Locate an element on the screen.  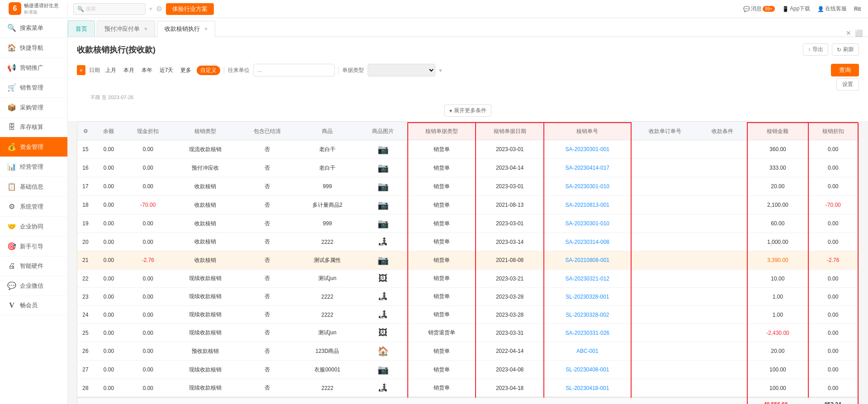
cell-bill-no: SA-20230321-012 is located at coordinates (588, 279).